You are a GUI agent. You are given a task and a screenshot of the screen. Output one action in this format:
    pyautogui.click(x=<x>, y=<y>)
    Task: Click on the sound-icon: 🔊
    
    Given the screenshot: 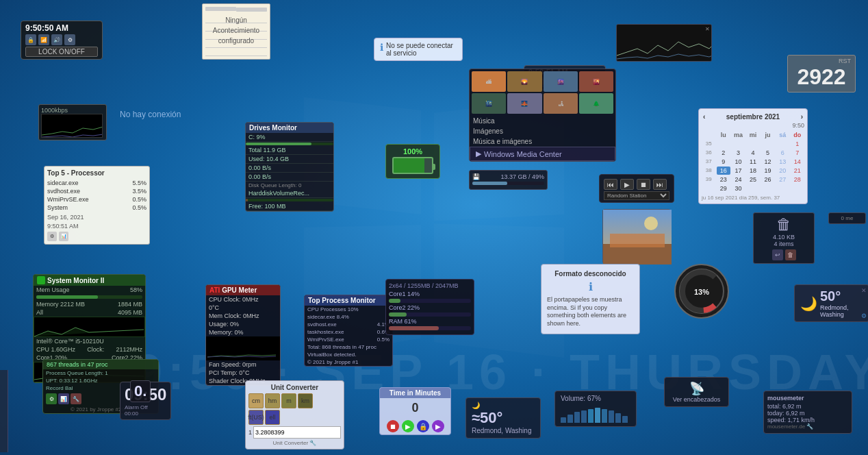 What is the action you would take?
    pyautogui.click(x=57, y=40)
    